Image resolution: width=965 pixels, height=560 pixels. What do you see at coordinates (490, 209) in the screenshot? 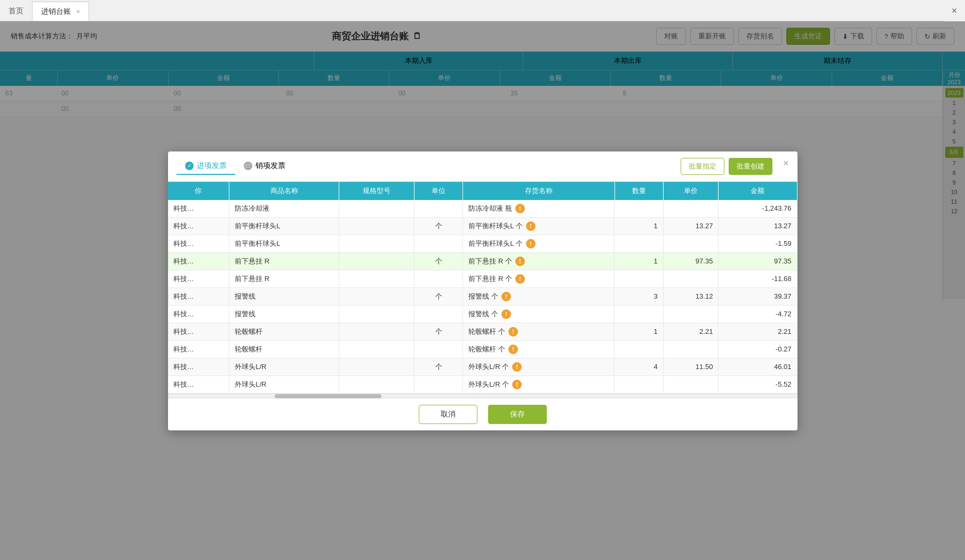
I see `inventory-name-cell: 防冻冷却液 瓶` at bounding box center [490, 209].